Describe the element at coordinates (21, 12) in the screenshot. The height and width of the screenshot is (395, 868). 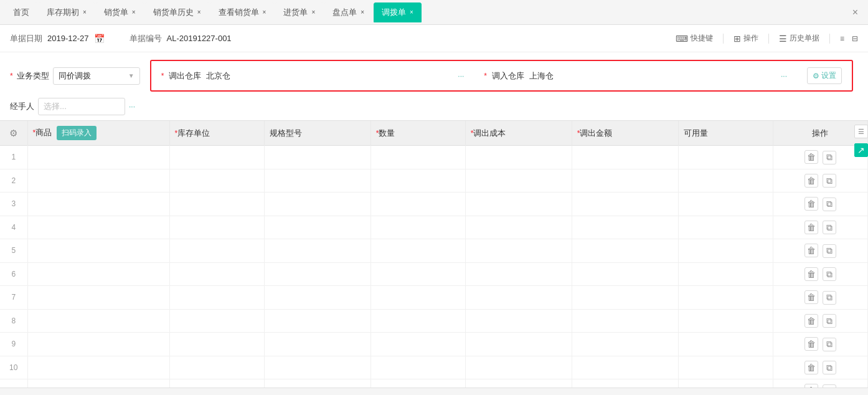
I see `tab-home: 首页` at that location.